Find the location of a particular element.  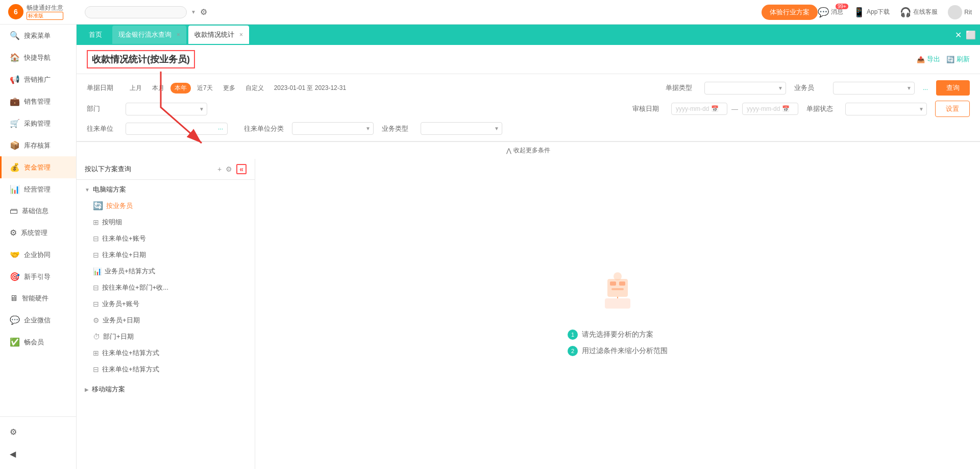

scheme-item-by-salesman: 🔄 按业务员 is located at coordinates (165, 205).